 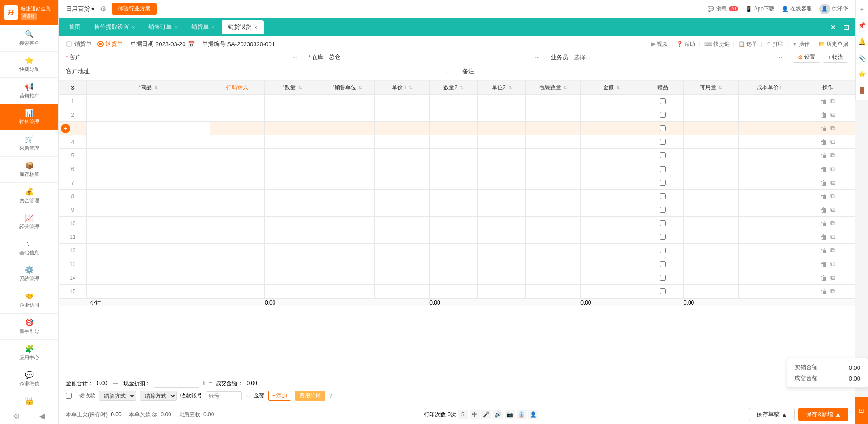 What do you see at coordinates (29, 117) in the screenshot?
I see `sidebar-item-sales: 📊销售管理` at bounding box center [29, 117].